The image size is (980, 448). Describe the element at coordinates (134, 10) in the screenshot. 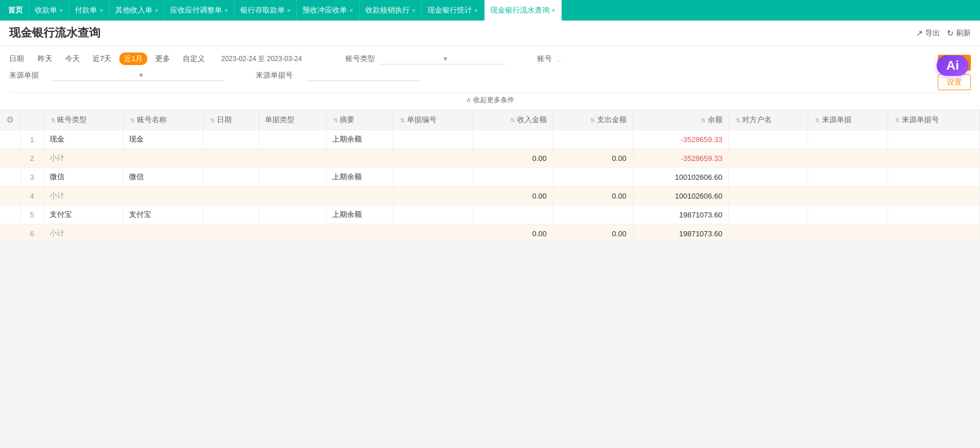

I see `nav-tab-3-label: 其他收入单` at that location.